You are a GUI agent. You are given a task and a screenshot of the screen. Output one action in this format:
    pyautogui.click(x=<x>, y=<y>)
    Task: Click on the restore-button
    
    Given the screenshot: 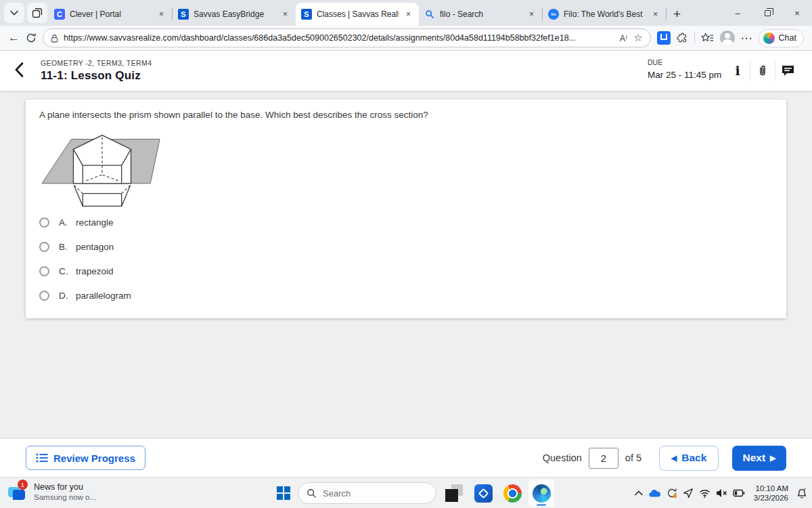 What is the action you would take?
    pyautogui.click(x=767, y=13)
    